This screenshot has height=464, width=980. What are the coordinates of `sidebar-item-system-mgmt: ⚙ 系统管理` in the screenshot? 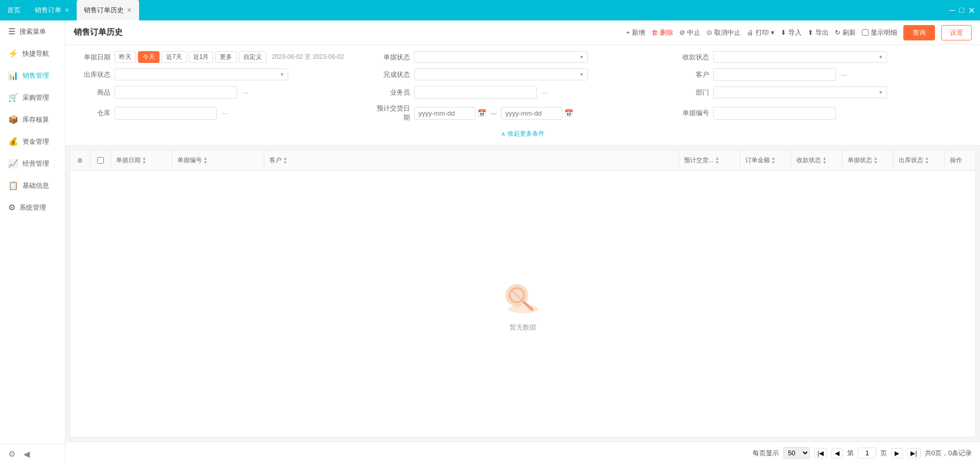 It's located at (33, 208).